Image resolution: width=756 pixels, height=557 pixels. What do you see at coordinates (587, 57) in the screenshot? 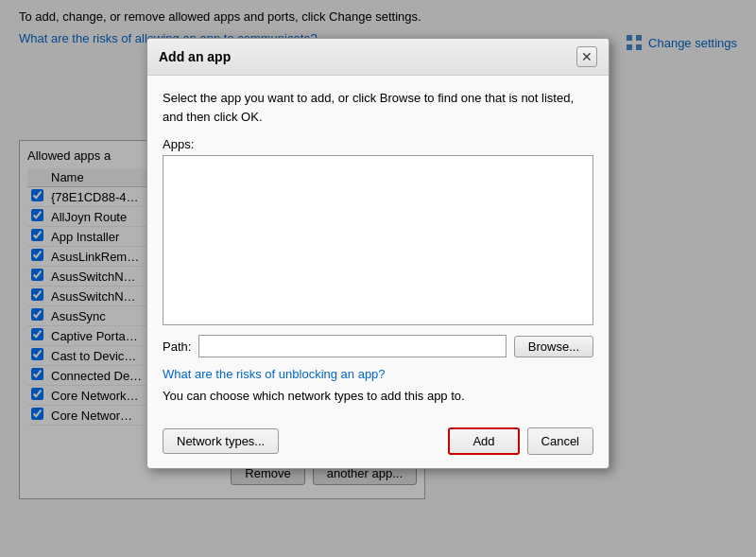
I see `dialog-close-button: ✕` at bounding box center [587, 57].